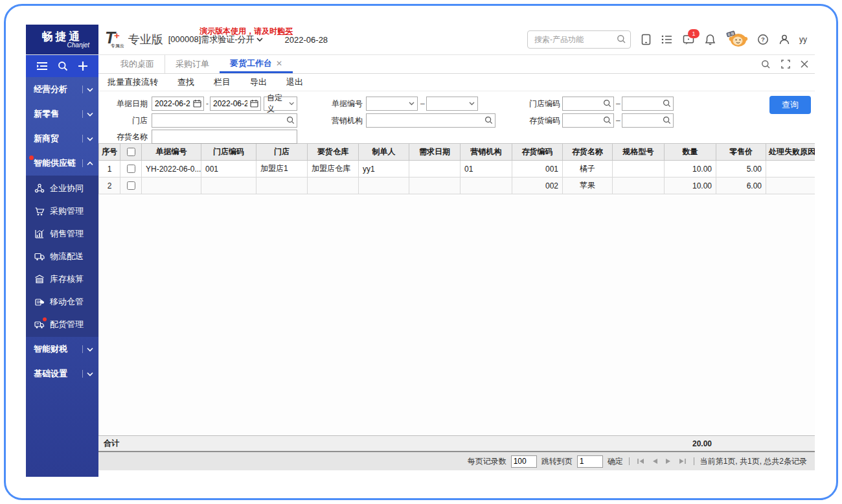 This screenshot has width=842, height=504. What do you see at coordinates (295, 82) in the screenshot?
I see `toolbar-退出: 退出` at bounding box center [295, 82].